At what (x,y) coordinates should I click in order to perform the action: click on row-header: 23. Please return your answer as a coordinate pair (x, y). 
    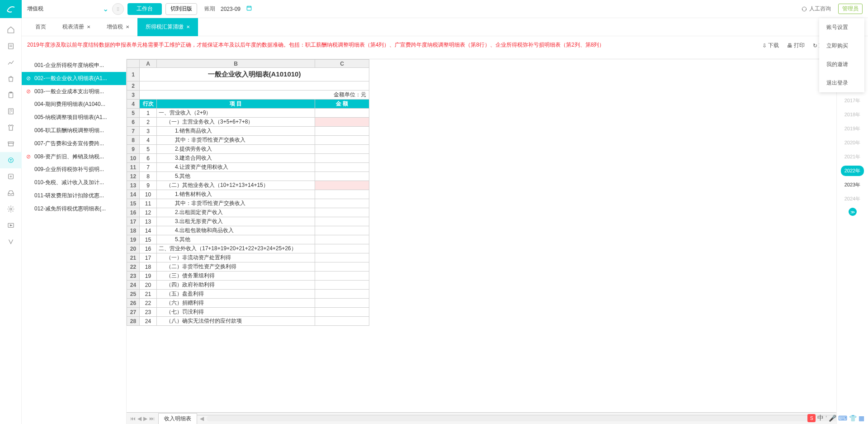
    Looking at the image, I should click on (133, 276).